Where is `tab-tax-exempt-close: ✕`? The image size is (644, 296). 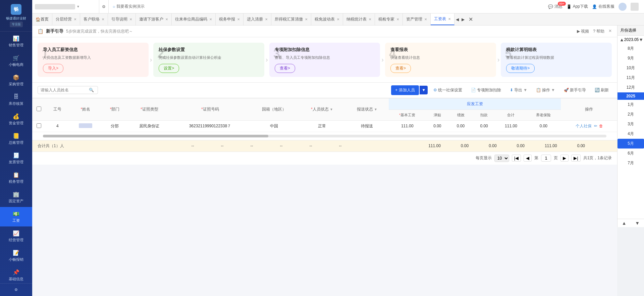 tab-tax-exempt-close: ✕ is located at coordinates (338, 19).